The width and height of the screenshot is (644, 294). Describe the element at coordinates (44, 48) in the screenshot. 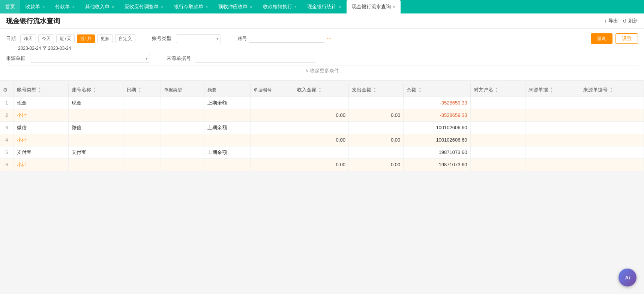

I see `date-range-display: 2023-02-24 至 2023-03-24` at that location.